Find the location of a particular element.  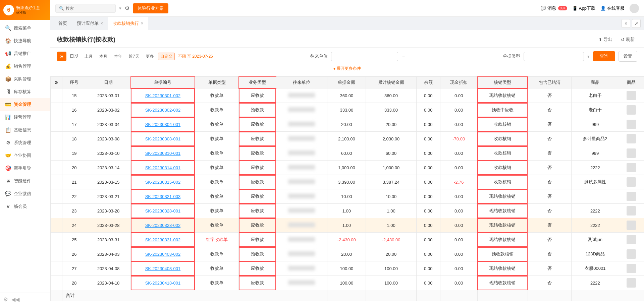

date-7days: 近7天 is located at coordinates (134, 56).